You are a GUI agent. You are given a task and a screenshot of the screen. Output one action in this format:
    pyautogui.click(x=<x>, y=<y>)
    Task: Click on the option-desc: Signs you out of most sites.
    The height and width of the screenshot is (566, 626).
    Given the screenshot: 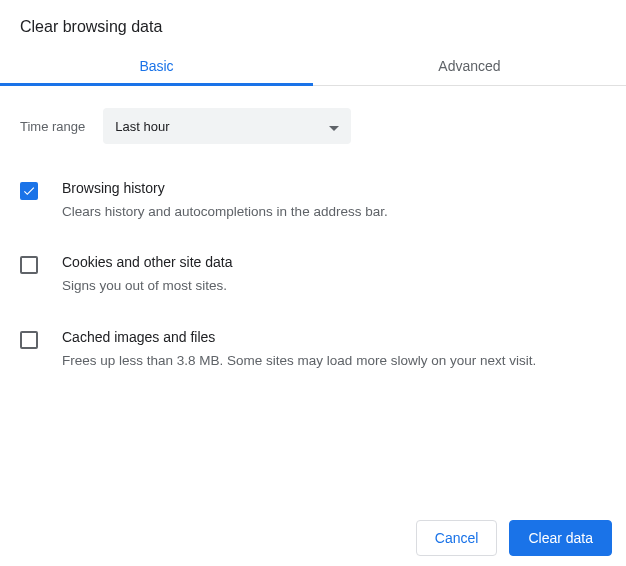 What is the action you would take?
    pyautogui.click(x=334, y=286)
    